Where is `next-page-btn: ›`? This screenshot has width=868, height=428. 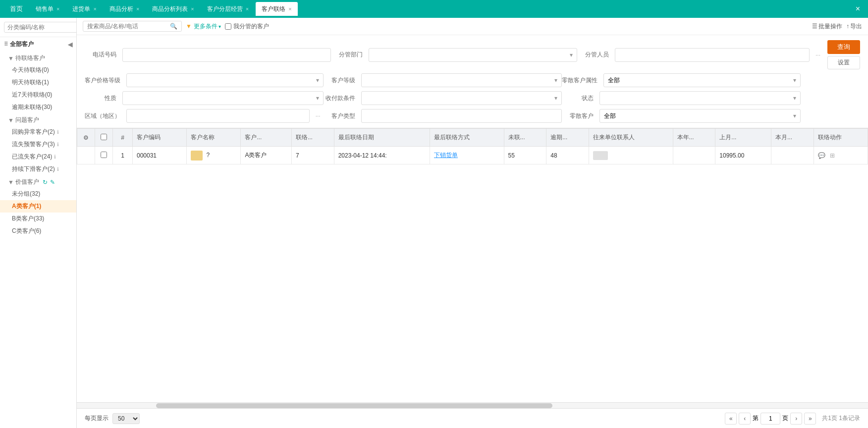 next-page-btn: › is located at coordinates (796, 419).